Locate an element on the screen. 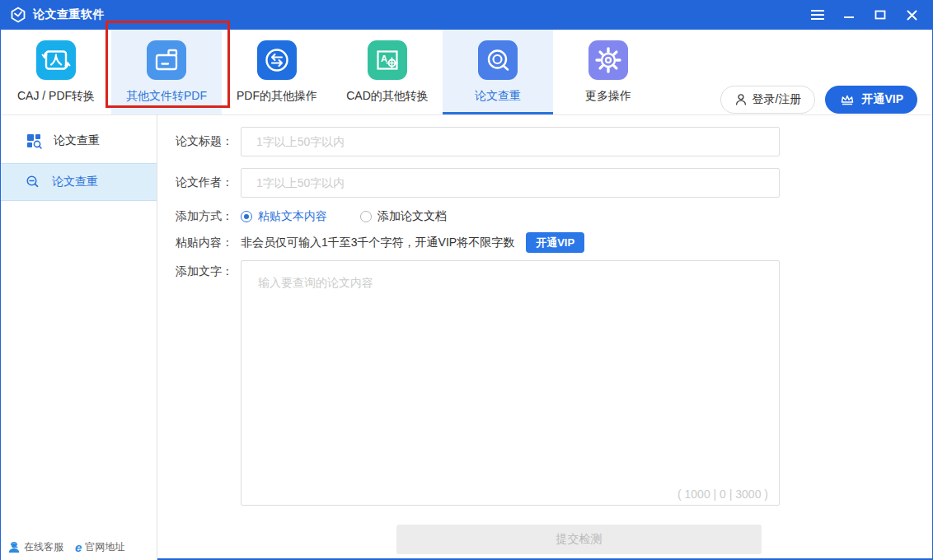  radio-unselected-icon is located at coordinates (366, 217).